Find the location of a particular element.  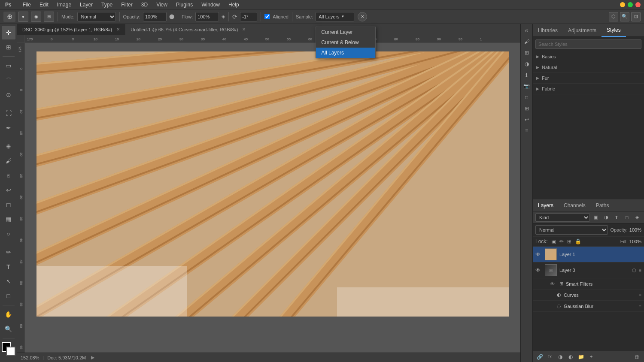

tab-untitled1: Untitled-1 @ 66.7% (4.Curves-smart-filte… is located at coordinates (188, 30).